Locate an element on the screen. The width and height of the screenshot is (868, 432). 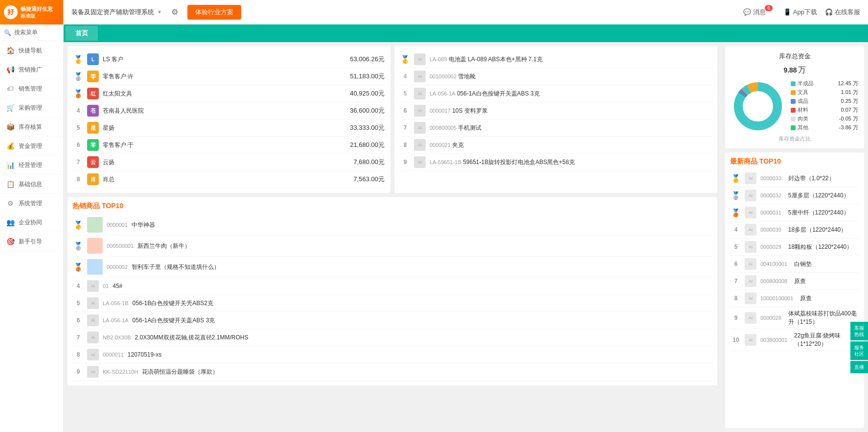
customer-rank-item: 5 星 星扬 33,333.00元 is located at coordinates (229, 128).